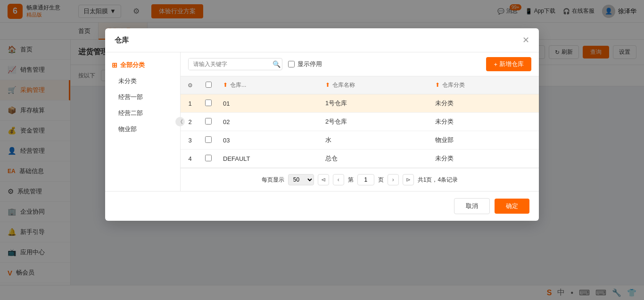  Describe the element at coordinates (351, 180) in the screenshot. I see `page-label: 第` at that location.